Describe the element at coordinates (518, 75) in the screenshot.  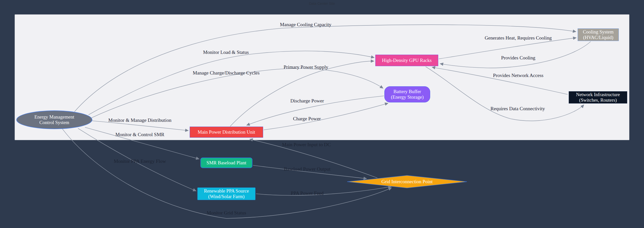
I see `edge-label-provides-network-access: Provides Network Access` at that location.